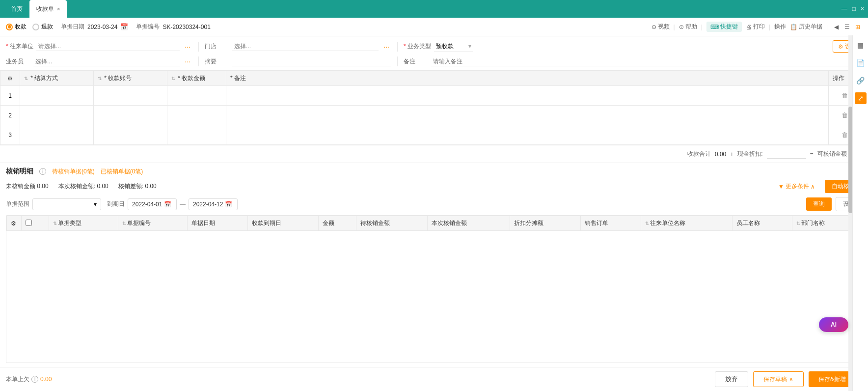  What do you see at coordinates (28, 223) in the screenshot?
I see `select-all-checkbox` at bounding box center [28, 223].